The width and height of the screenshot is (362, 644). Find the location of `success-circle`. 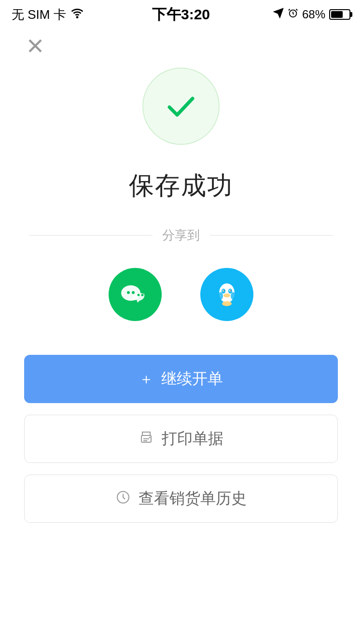

success-circle is located at coordinates (181, 106).